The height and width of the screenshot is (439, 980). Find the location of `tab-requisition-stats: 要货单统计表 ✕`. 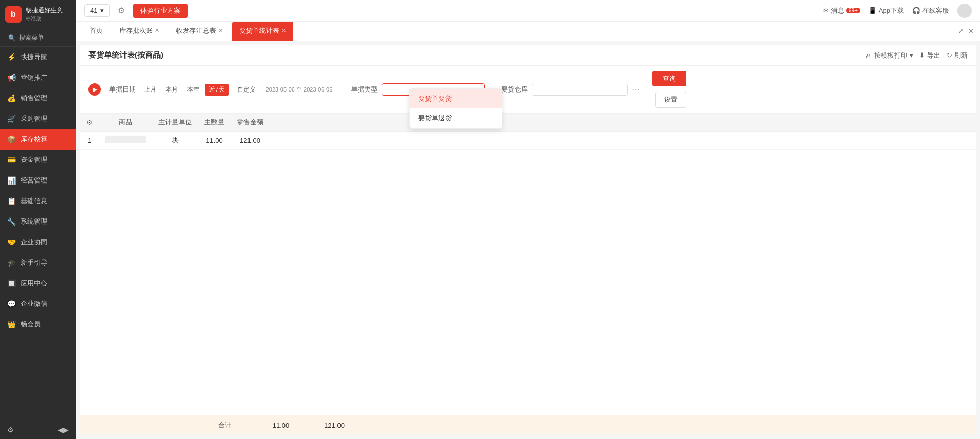

tab-requisition-stats: 要货单统计表 ✕ is located at coordinates (262, 31).